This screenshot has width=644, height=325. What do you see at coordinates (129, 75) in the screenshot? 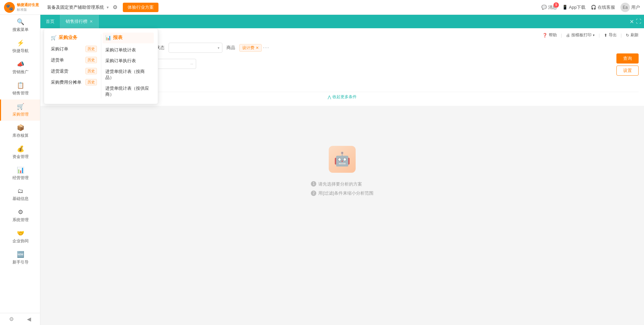
I see `receipt-stat-goods-item: 进货单统计表（按商品）` at bounding box center [129, 75].